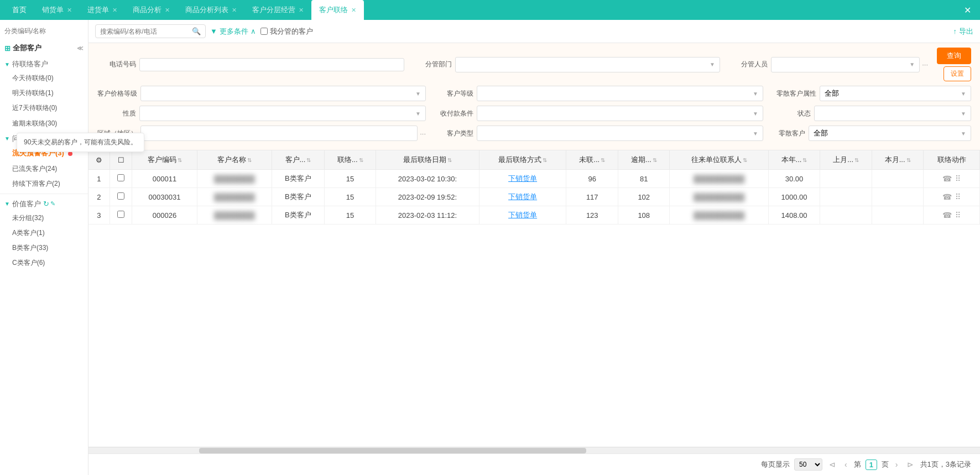 The width and height of the screenshot is (980, 475). What do you see at coordinates (534, 450) in the screenshot?
I see `horizontal-scrollbar` at bounding box center [534, 450].